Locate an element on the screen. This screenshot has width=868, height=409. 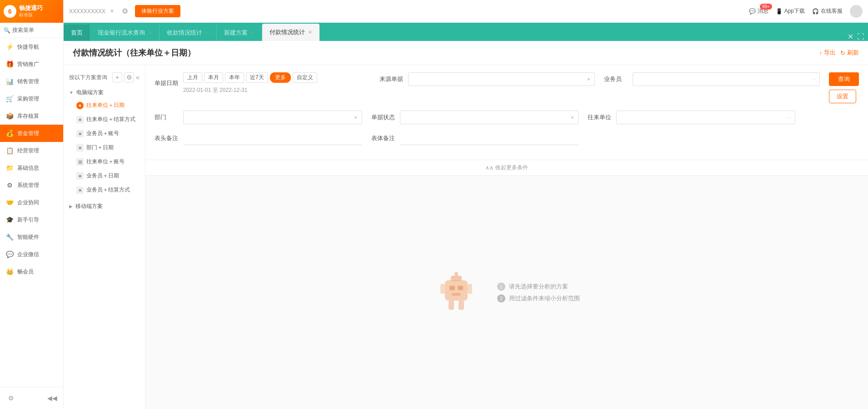
message-button: 💬 消息 99+ is located at coordinates (759, 11).